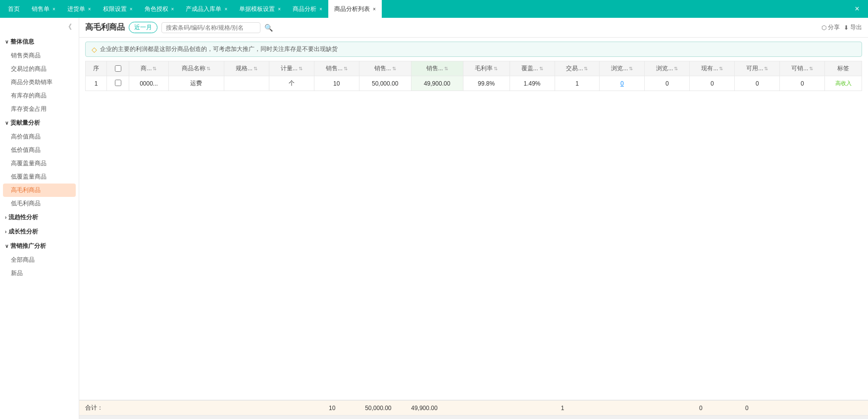  Describe the element at coordinates (159, 9) in the screenshot. I see `nav-tab-role: 角色授权 ×` at that location.